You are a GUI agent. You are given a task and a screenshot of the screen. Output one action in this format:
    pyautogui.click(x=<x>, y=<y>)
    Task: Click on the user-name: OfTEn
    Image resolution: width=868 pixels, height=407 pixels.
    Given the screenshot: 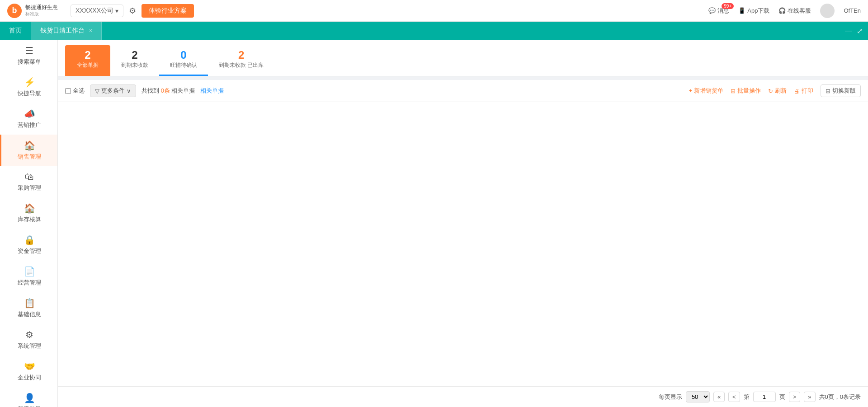 What is the action you would take?
    pyautogui.click(x=852, y=11)
    